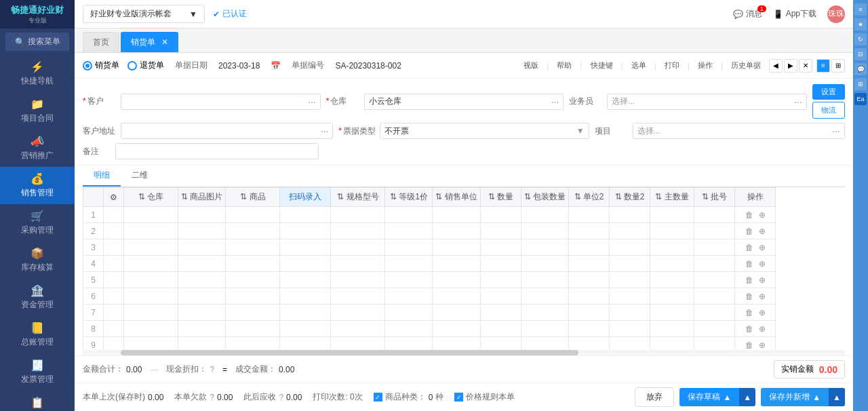 This screenshot has width=868, height=411. What do you see at coordinates (861, 99) in the screenshot?
I see `rp-active-icon: Ea` at bounding box center [861, 99].